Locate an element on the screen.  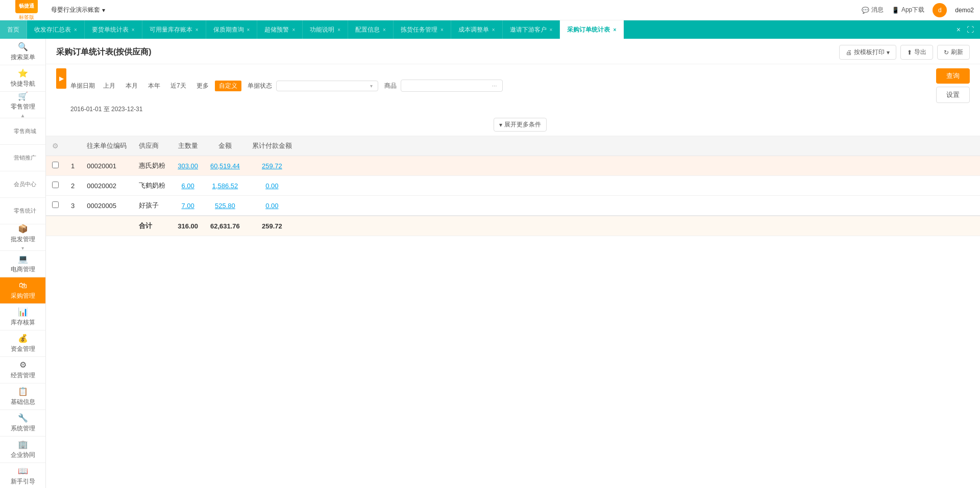
tab-picking-task: 拣货任务管理 × is located at coordinates (423, 30).